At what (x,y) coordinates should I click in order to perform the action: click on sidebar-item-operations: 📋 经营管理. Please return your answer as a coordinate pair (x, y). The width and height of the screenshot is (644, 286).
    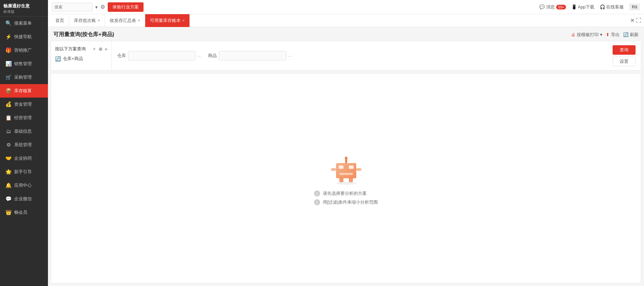
    Looking at the image, I should click on (24, 118).